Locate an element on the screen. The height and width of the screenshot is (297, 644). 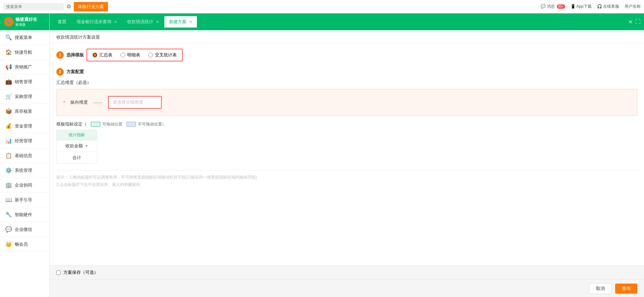
step2-header: 2 方案配置 is located at coordinates (347, 72).